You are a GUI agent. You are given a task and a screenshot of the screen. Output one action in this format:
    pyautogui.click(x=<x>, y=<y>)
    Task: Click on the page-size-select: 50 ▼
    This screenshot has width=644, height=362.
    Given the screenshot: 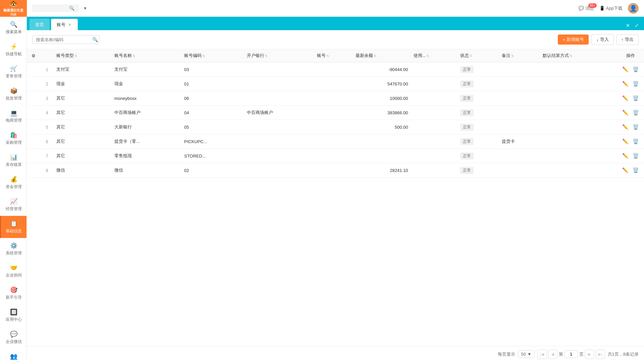 What is the action you would take?
    pyautogui.click(x=526, y=354)
    